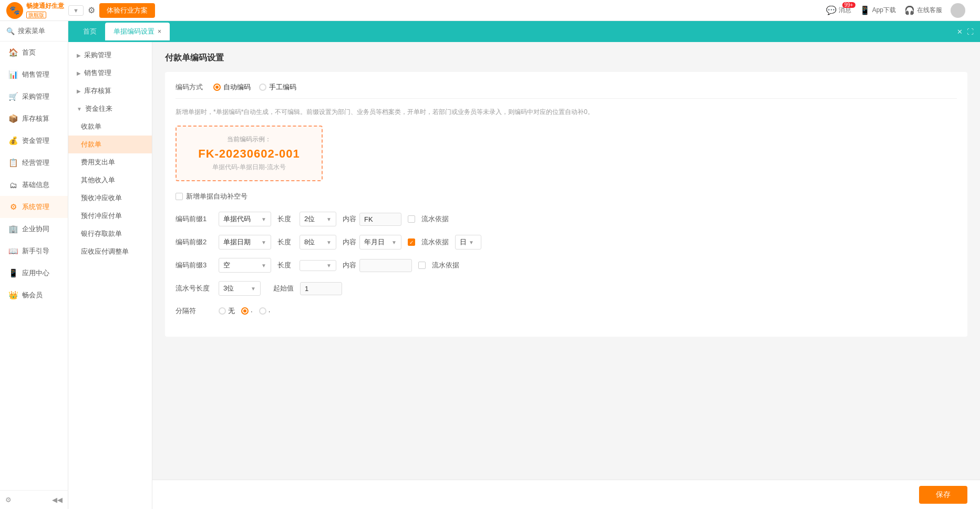 The height and width of the screenshot is (509, 980). What do you see at coordinates (943, 495) in the screenshot?
I see `save-button: 保存` at bounding box center [943, 495].